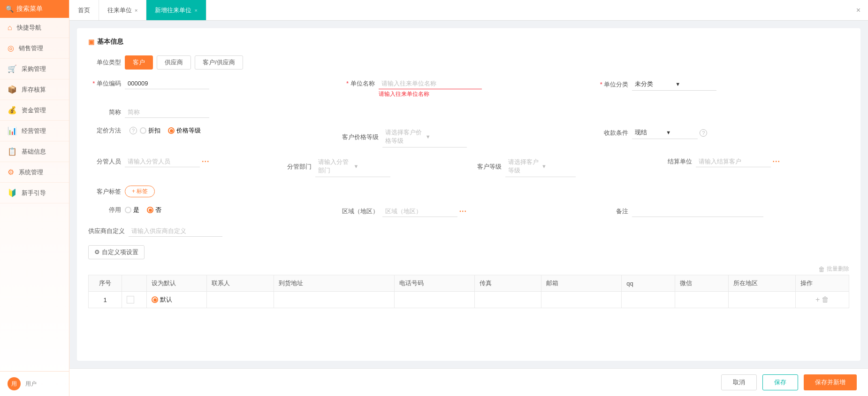 This screenshot has height=396, width=868. Describe the element at coordinates (718, 132) in the screenshot. I see `payment-terms-group: 收款条件 现结 ▼ ?` at that location.